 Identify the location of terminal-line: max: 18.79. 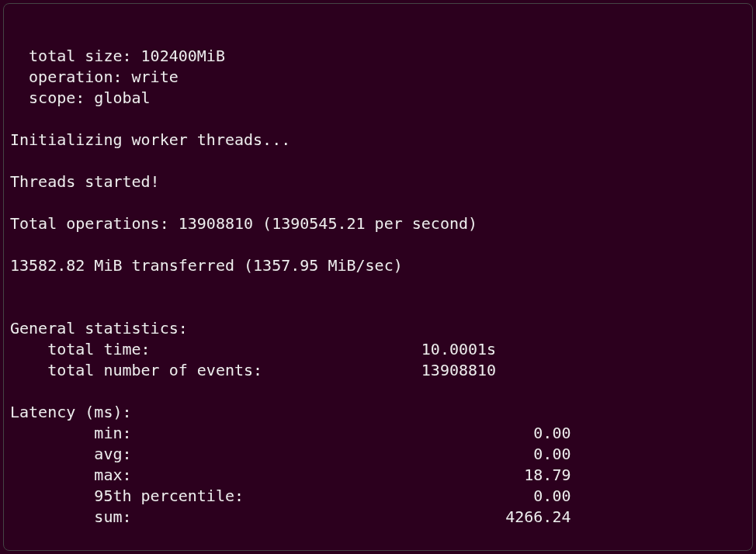
(378, 475).